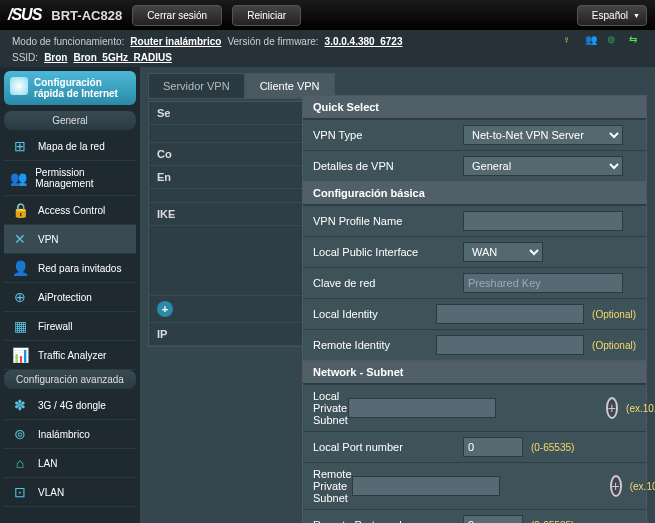 The image size is (655, 523). I want to click on sidebar-icon: ⊞, so click(20, 146).